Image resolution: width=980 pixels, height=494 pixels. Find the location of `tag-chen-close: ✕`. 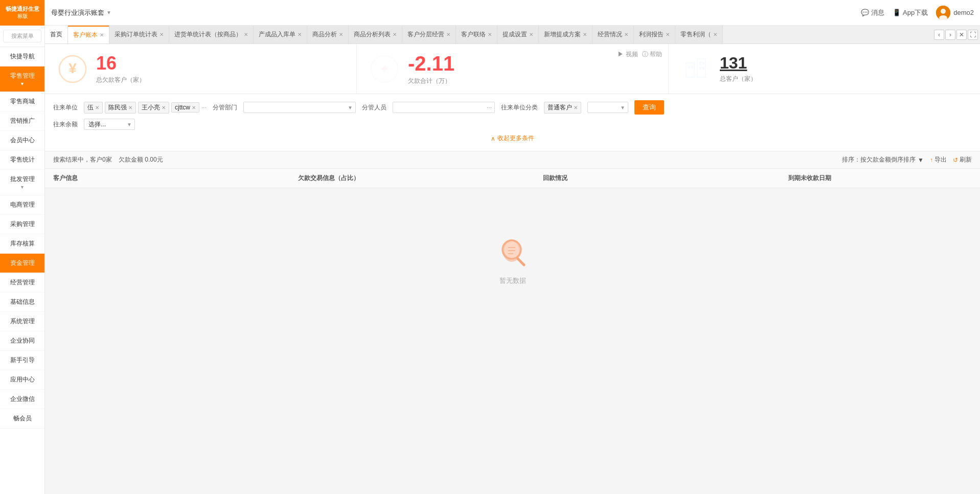

tag-chen-close: ✕ is located at coordinates (130, 107).